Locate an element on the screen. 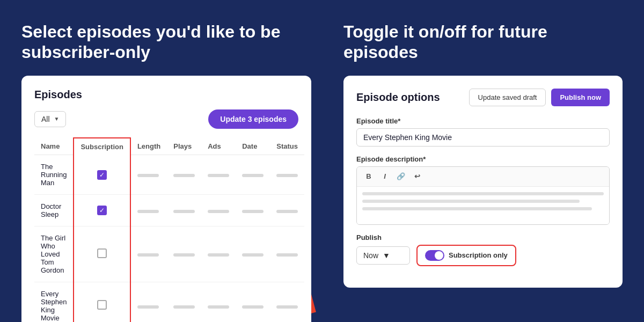 The image size is (644, 322). publish-label: Publish is located at coordinates (483, 237).